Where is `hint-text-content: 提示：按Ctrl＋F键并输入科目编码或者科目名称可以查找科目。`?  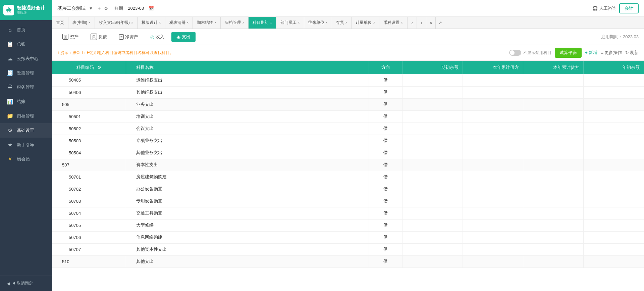 hint-text-content: 提示：按Ctrl＋F键并输入科目编码或者科目名称可以查找科目。 is located at coordinates (117, 53).